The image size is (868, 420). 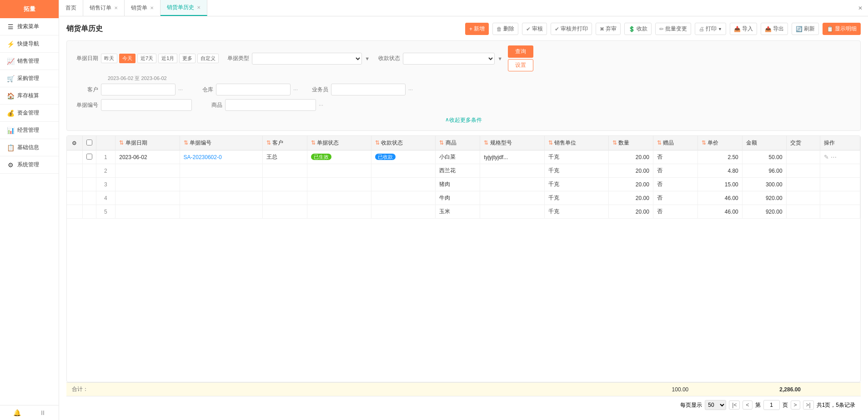 I want to click on tab-sales-order: 销售订单 ✕, so click(x=104, y=8).